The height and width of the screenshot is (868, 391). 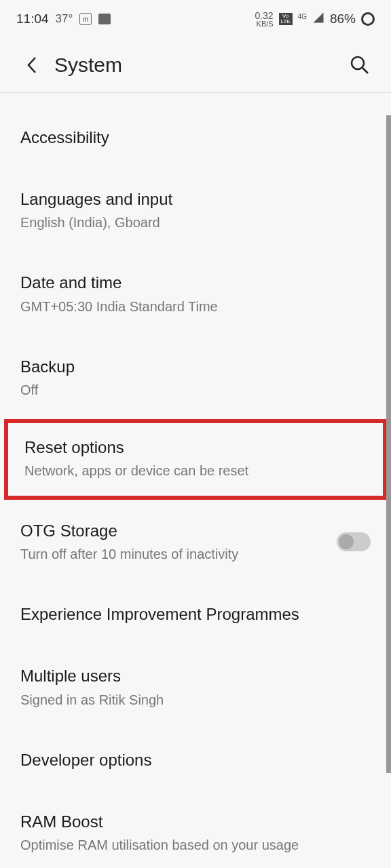 I want to click on item-otg: OTG Storage Turn off after 10 minutes of…, so click(x=196, y=541).